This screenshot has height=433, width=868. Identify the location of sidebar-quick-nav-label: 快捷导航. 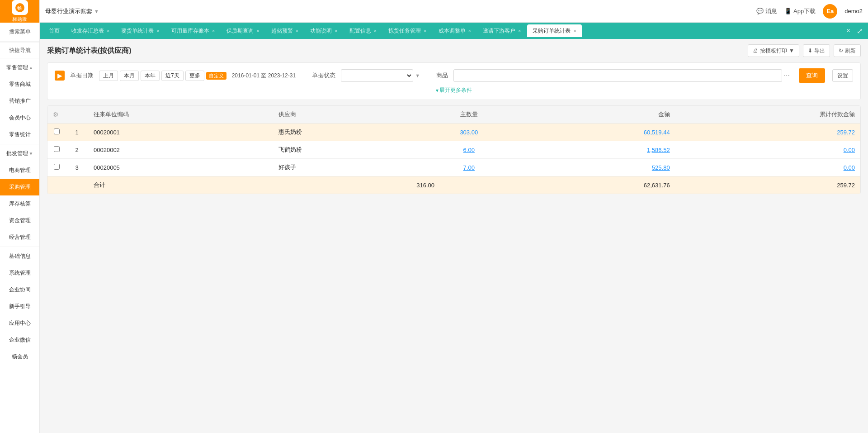
(20, 51).